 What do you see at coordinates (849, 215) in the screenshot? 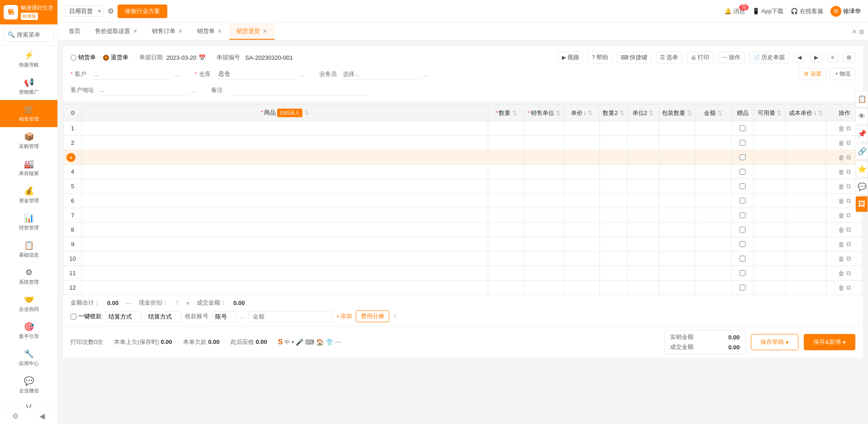
I see `row-copy-7: ⧉` at bounding box center [849, 215].